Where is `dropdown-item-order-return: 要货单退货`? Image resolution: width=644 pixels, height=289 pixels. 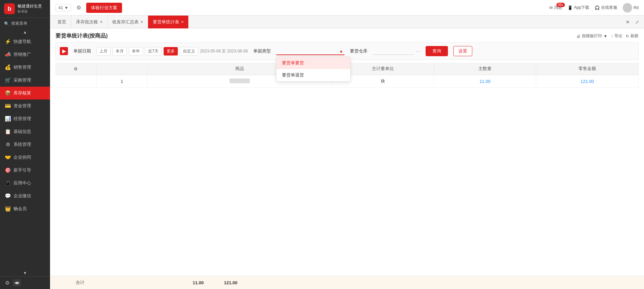 dropdown-item-order-return: 要货单退货 is located at coordinates (313, 75).